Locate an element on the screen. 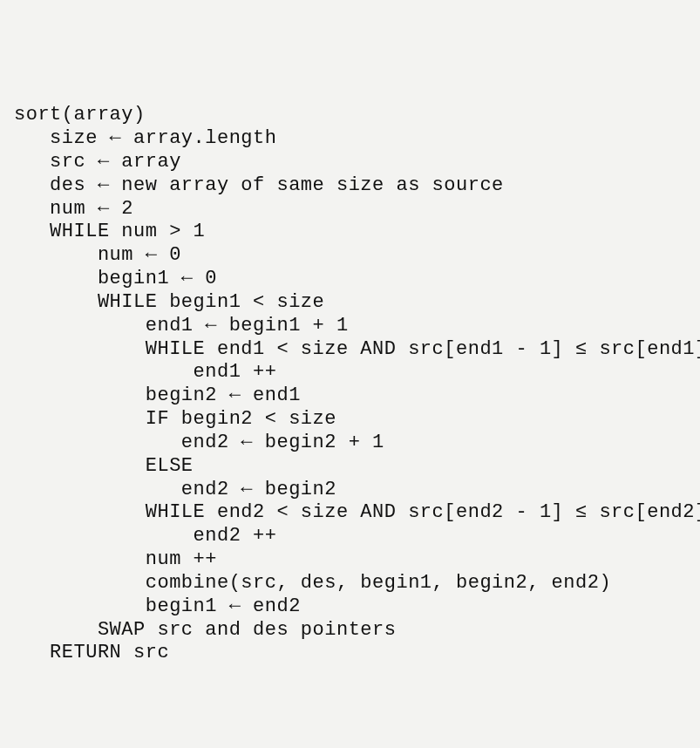 The height and width of the screenshot is (748, 700). code-line: end1 ← begin1 + 1 is located at coordinates (350, 326).